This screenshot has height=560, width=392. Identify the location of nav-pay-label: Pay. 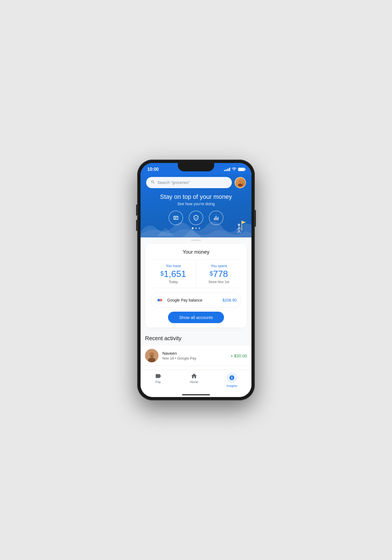
(158, 382).